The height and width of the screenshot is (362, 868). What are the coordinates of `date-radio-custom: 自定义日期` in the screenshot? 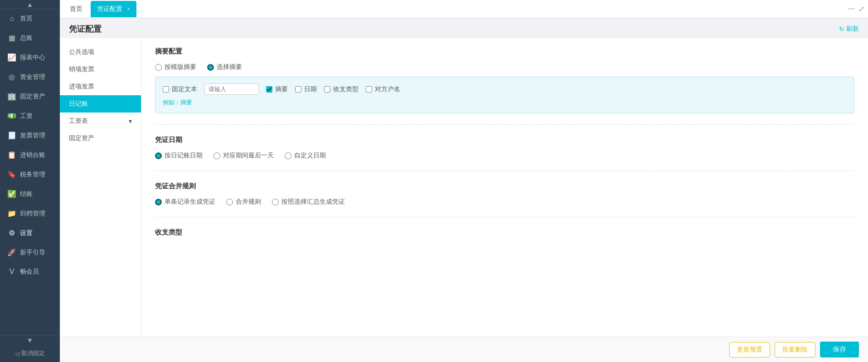 It's located at (305, 156).